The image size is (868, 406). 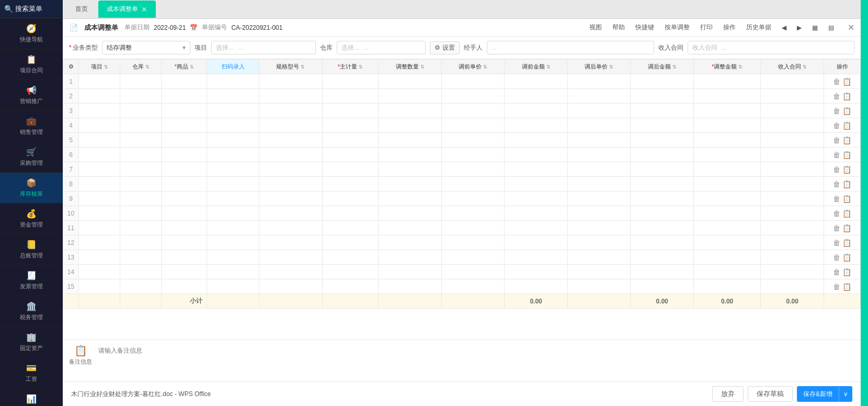 I want to click on doc-action-operation: 操作, so click(x=729, y=27).